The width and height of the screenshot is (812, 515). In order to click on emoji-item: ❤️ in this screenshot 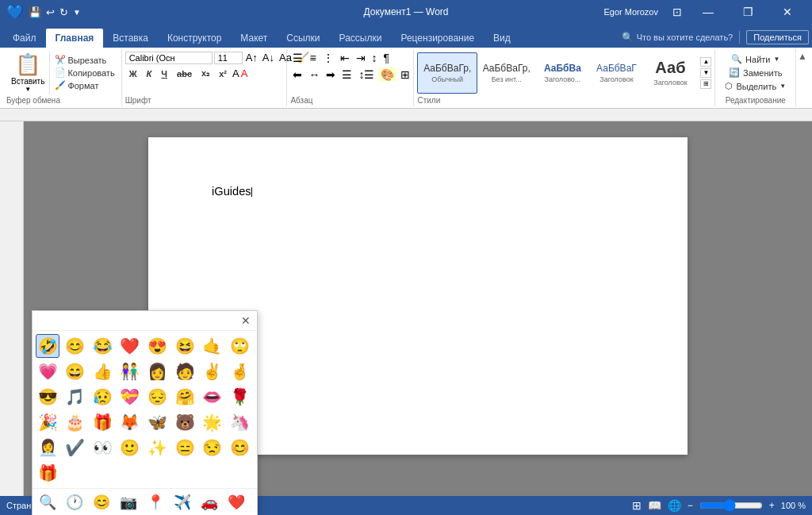, I will do `click(130, 346)`.